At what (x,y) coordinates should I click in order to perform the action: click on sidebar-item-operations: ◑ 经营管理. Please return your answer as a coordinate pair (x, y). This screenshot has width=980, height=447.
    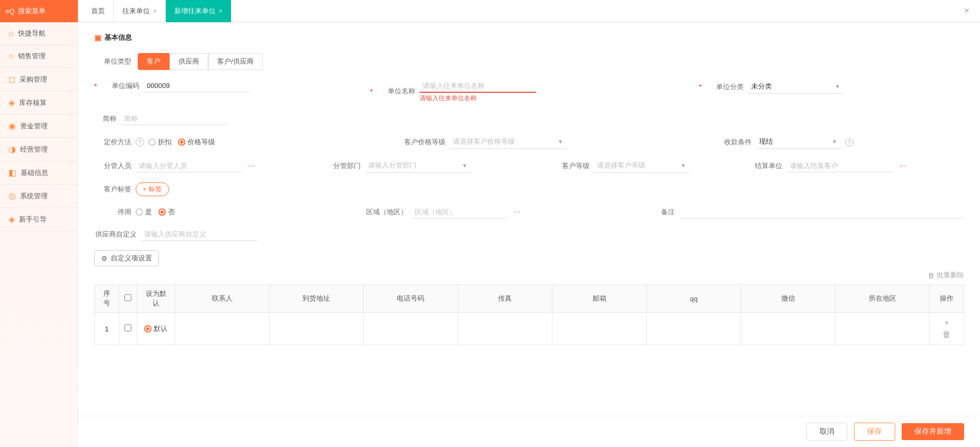
    Looking at the image, I should click on (39, 150).